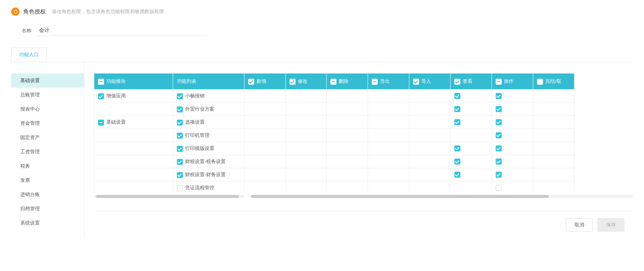 The image size is (644, 271). Describe the element at coordinates (334, 148) in the screenshot. I see `table-row: 打印模版设置` at that location.